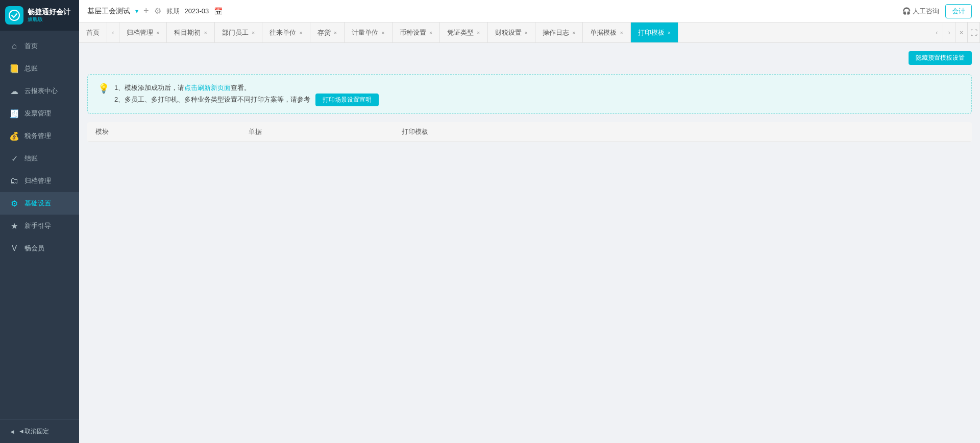  What do you see at coordinates (38, 113) in the screenshot?
I see `invoice-label: 发票管理` at bounding box center [38, 113].